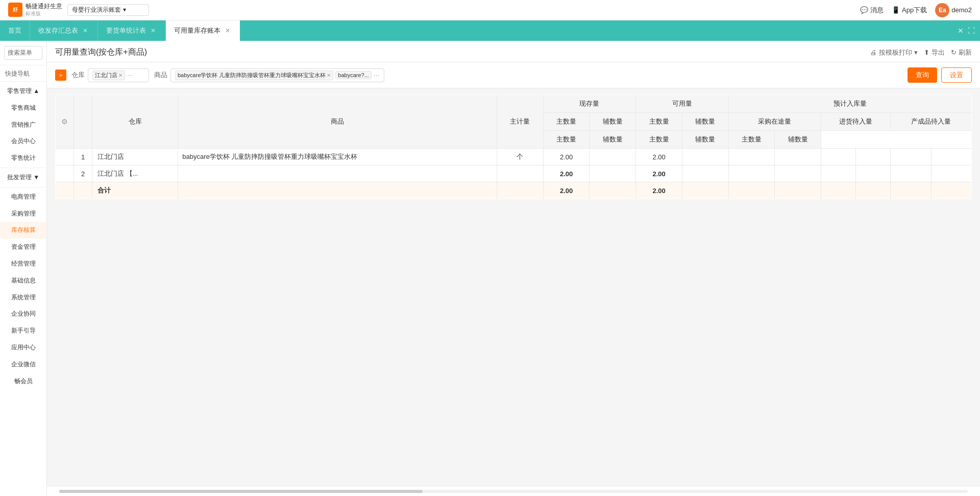  What do you see at coordinates (118, 76) in the screenshot?
I see `warehouse-input: 江北门店 ✕ ···` at bounding box center [118, 76].